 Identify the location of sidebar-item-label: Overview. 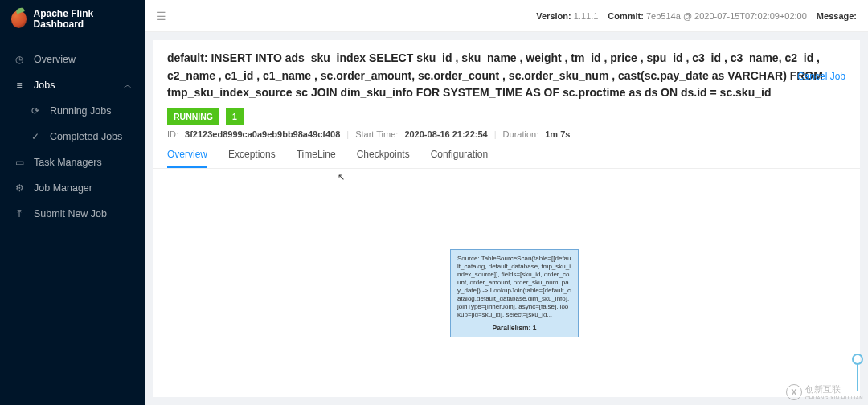
(83, 59).